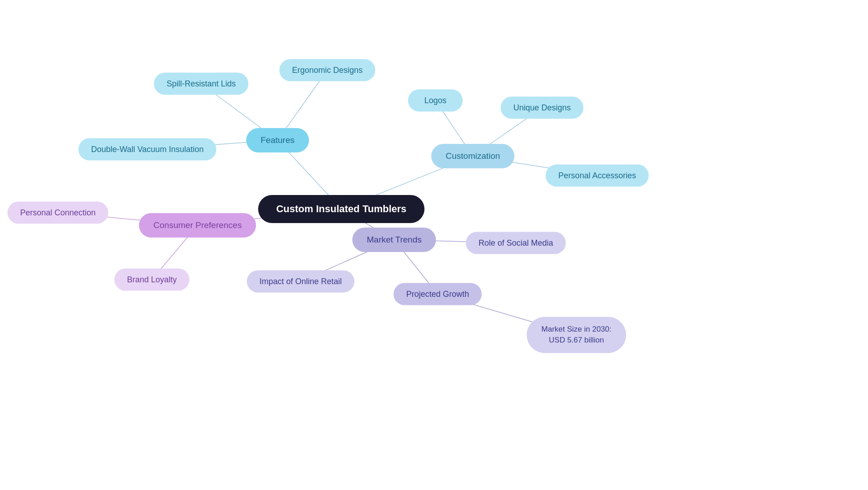 This screenshot has width=868, height=490. Describe the element at coordinates (278, 140) in the screenshot. I see `features-node: Features` at that location.